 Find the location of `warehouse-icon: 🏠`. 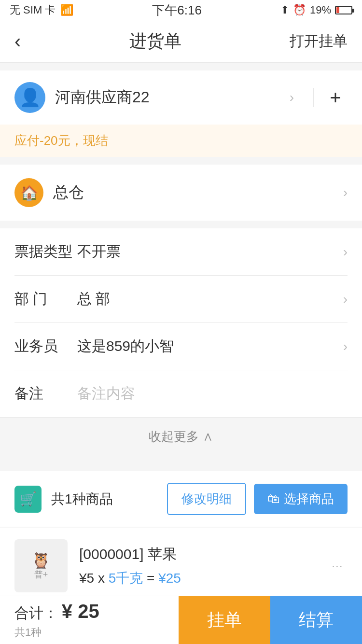

warehouse-icon: 🏠 is located at coordinates (29, 193).